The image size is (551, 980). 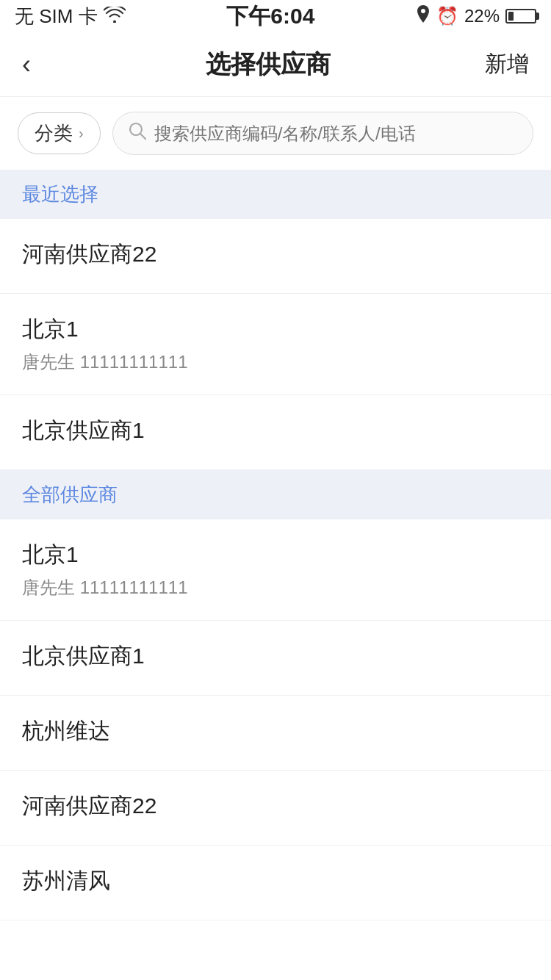 I want to click on filter-bar: 分类 ›, so click(x=276, y=134).